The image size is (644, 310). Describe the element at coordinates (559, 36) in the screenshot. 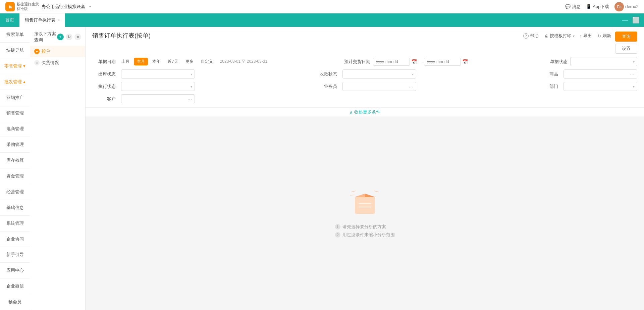

I see `print-button: 🖨 按模板打印 ▾` at that location.